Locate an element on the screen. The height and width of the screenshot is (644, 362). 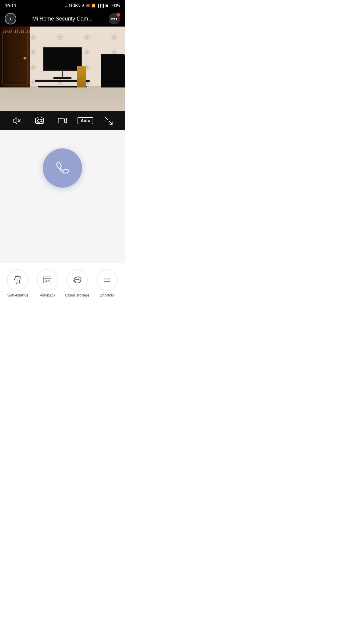
camera-bitrate: 18KB/S is located at coordinates (62, 31).